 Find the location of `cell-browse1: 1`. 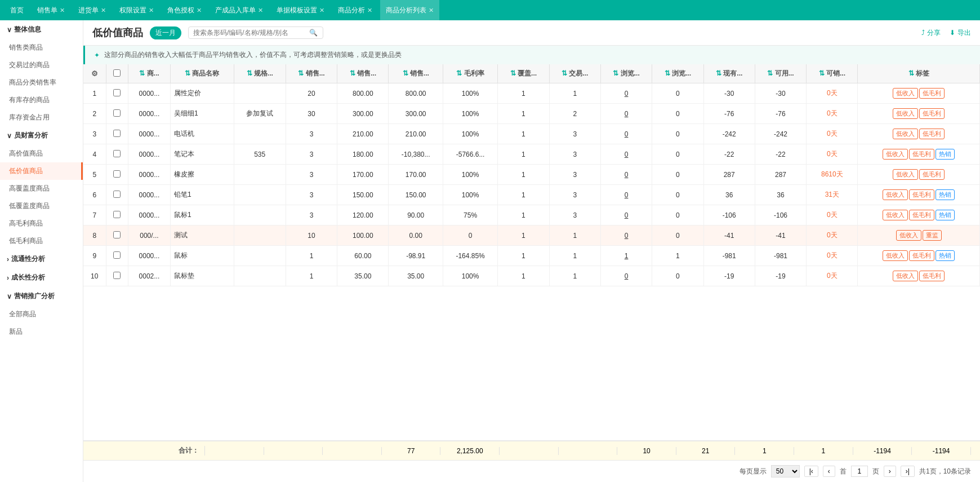

cell-browse1: 1 is located at coordinates (626, 256).